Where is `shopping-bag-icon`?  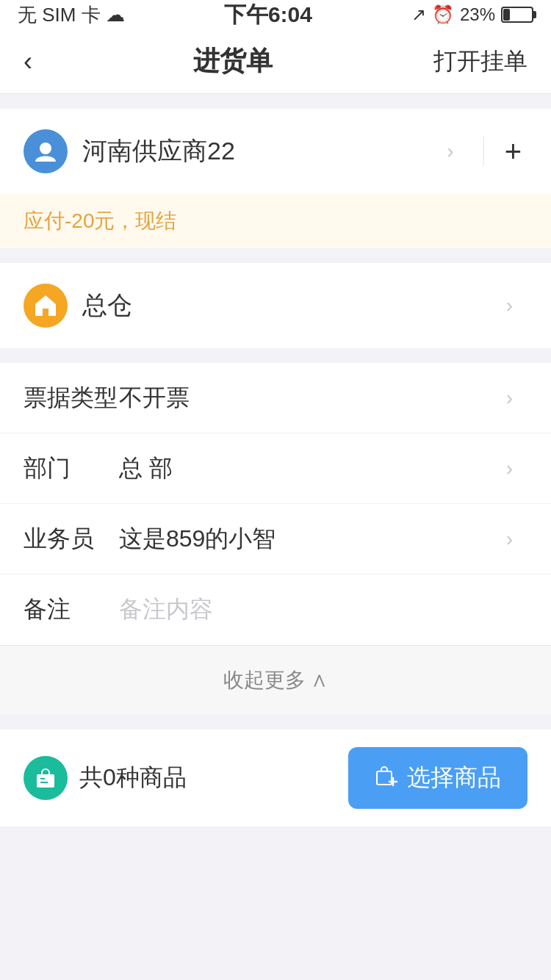
shopping-bag-icon is located at coordinates (46, 778).